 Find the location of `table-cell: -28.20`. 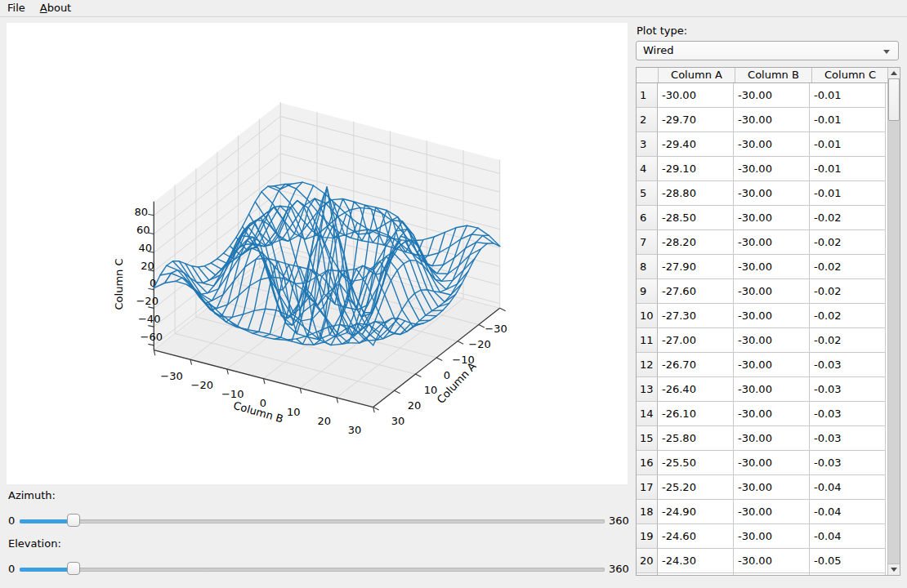

table-cell: -28.20 is located at coordinates (696, 243).